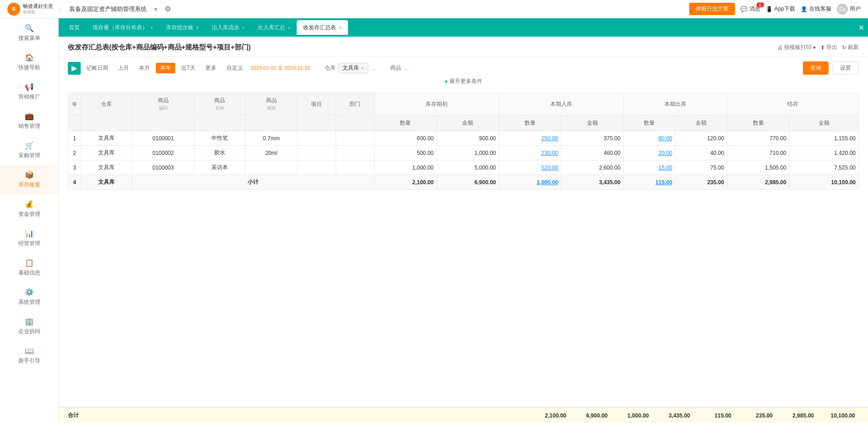  What do you see at coordinates (235, 68) in the screenshot?
I see `date-option-custom: 自定义` at bounding box center [235, 68].